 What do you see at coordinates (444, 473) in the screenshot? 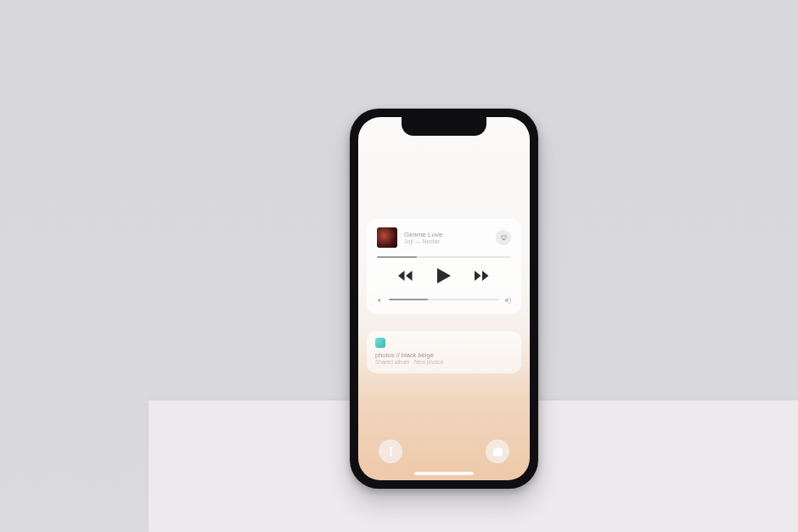
I see `home-indicator` at bounding box center [444, 473].